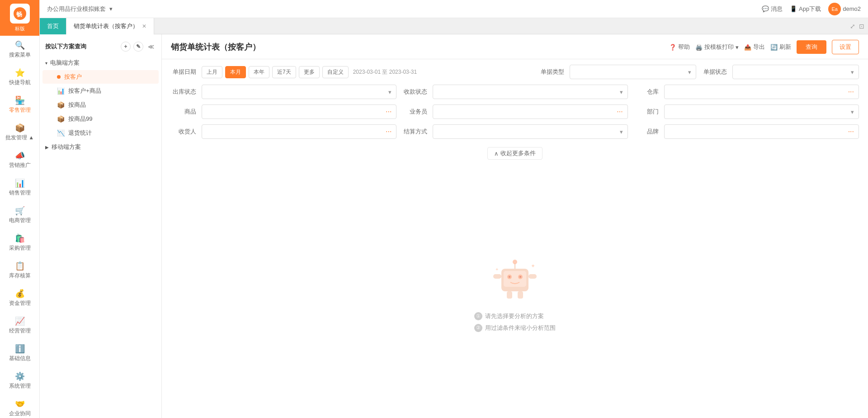 The height and width of the screenshot is (418, 868). Describe the element at coordinates (851, 92) in the screenshot. I see `warehouse-dots-btn: ···` at that location.